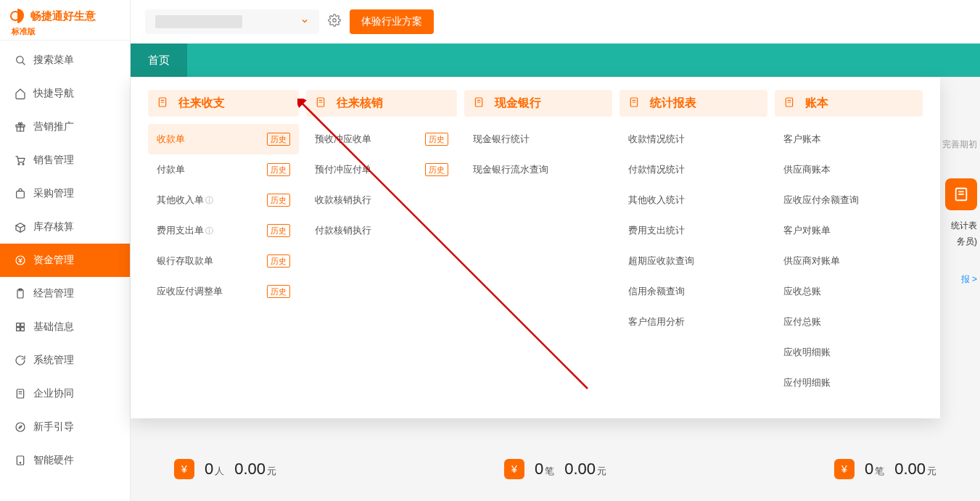 The height and width of the screenshot is (501, 980). What do you see at coordinates (849, 200) in the screenshot?
I see `mega-item-4-2: 应收应付余额查询` at bounding box center [849, 200].